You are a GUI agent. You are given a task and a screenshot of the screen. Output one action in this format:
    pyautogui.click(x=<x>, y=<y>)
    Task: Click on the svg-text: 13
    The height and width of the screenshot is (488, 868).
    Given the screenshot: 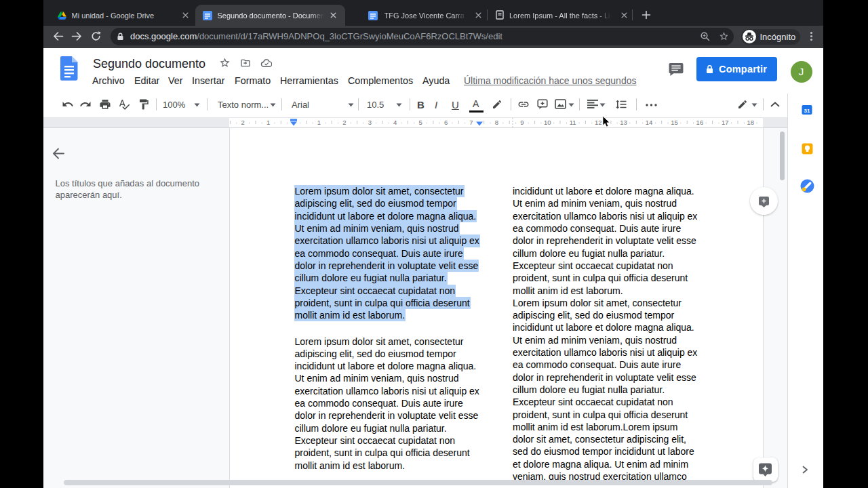 What is the action you would take?
    pyautogui.click(x=624, y=122)
    